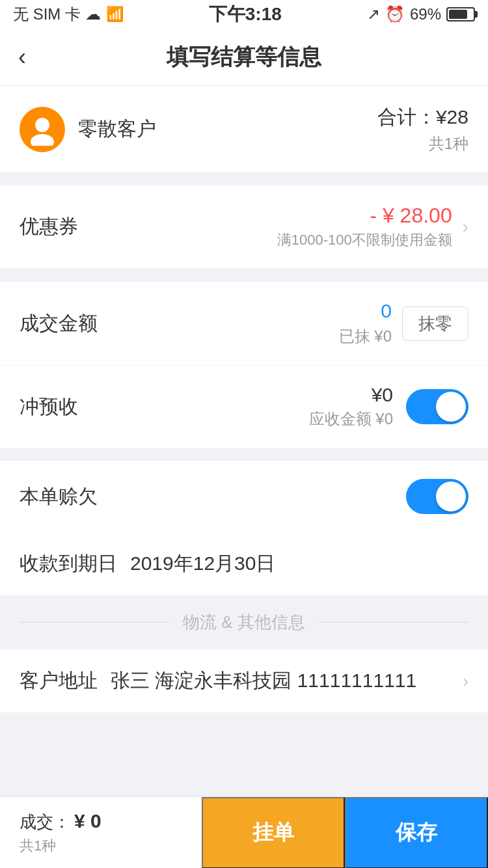 This screenshot has width=488, height=868. Describe the element at coordinates (244, 622) in the screenshot. I see `logistics-label: 物流 & 其他信息` at that location.